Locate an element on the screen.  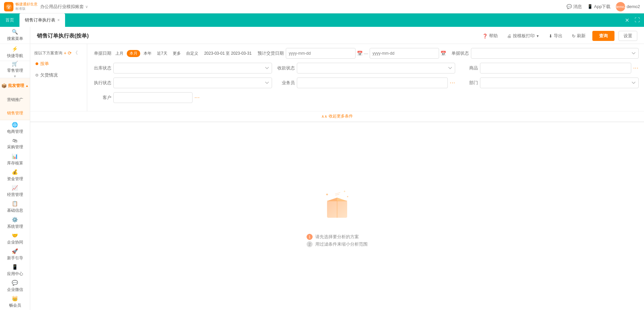
tab-sales-order-label: 销售订单执行表 is located at coordinates (40, 20).